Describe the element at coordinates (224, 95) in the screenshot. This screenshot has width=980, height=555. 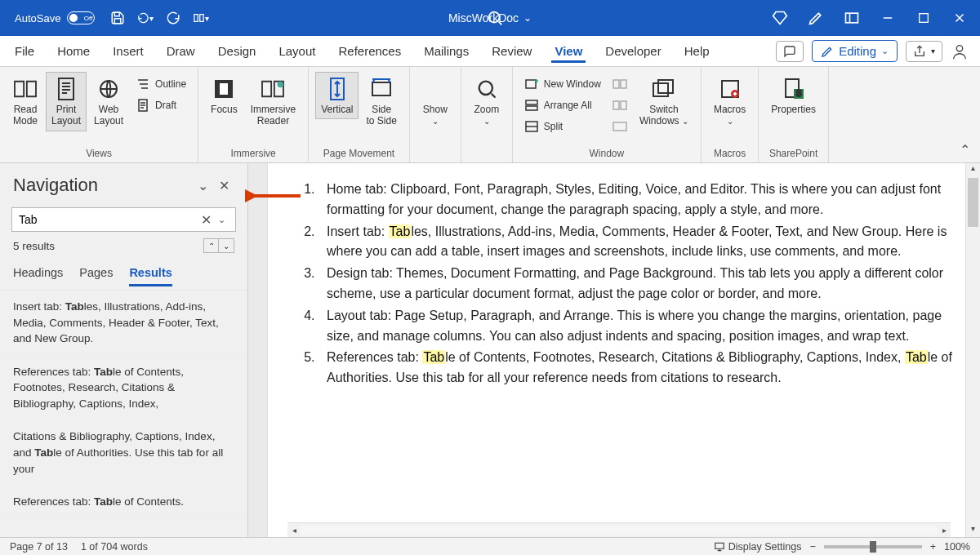
I see `focus-button: Focus` at that location.